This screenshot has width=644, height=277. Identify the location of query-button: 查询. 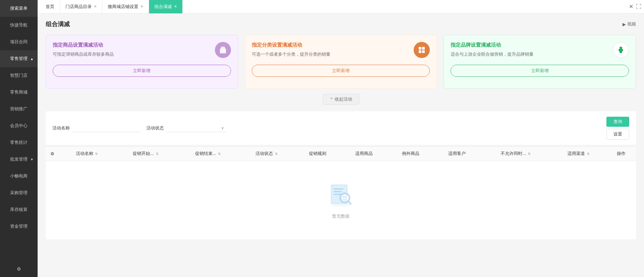
(618, 122).